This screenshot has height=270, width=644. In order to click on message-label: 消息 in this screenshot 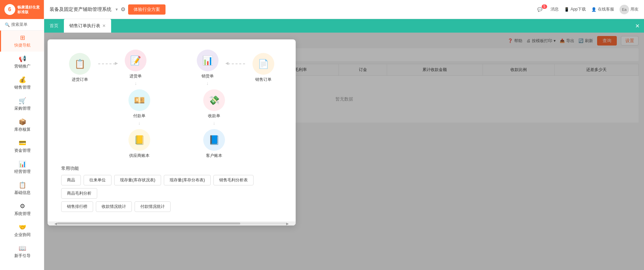, I will do `click(555, 10)`.